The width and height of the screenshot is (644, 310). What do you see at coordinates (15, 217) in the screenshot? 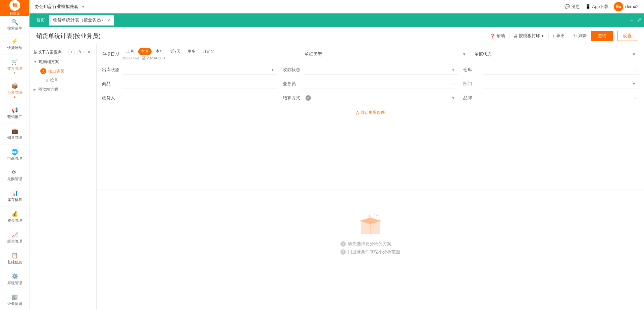
I see `sidebar-item-finance: 💰 资金管理` at bounding box center [15, 217].